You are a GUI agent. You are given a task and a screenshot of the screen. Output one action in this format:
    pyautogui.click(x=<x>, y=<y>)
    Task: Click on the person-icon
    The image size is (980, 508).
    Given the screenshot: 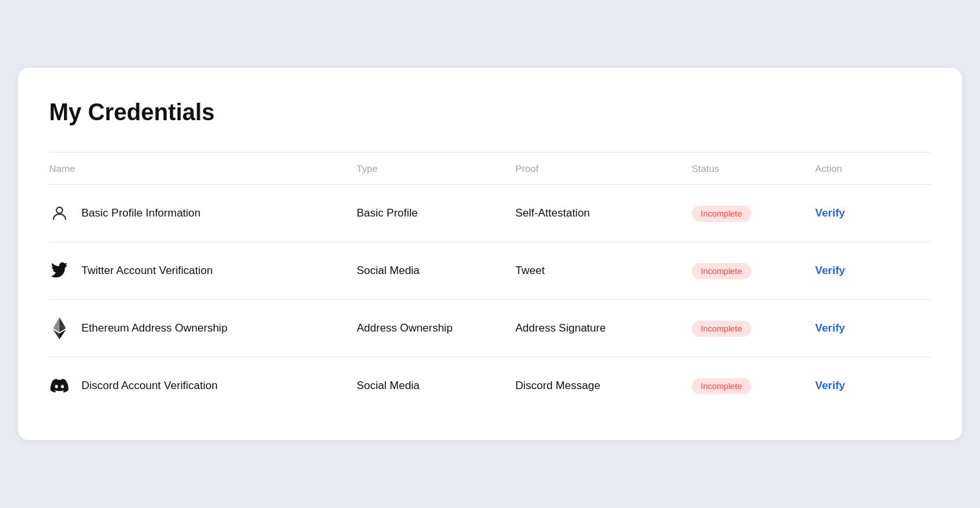 What is the action you would take?
    pyautogui.click(x=59, y=213)
    